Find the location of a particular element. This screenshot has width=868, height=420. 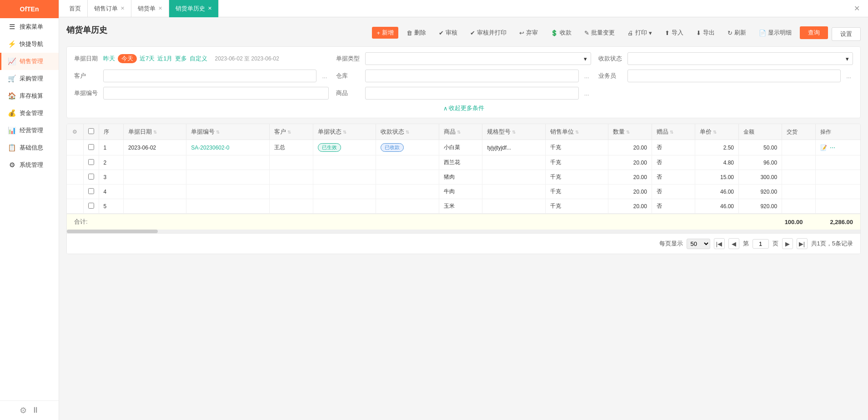

cell-spec is located at coordinates (514, 192).